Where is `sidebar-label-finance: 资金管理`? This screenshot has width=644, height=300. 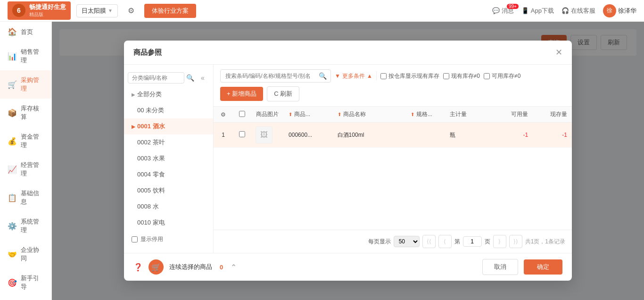 sidebar-label-finance: 资金管理 is located at coordinates (32, 141).